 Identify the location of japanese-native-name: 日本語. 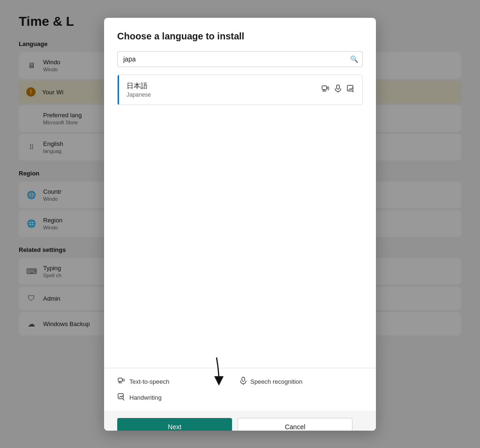
(139, 86).